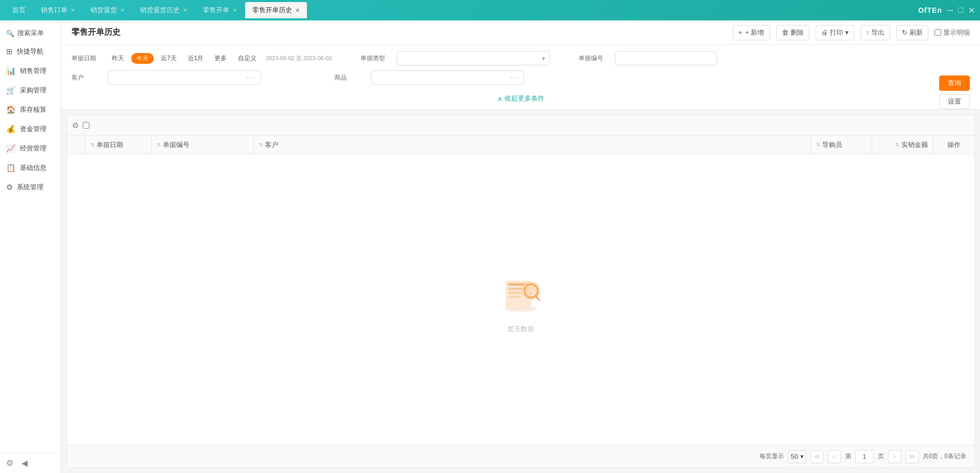  I want to click on filter-row-date: 单据日期 昨天 今天 近7天 近1月 更多 自定义 2023-06-02 至 2…, so click(521, 58).